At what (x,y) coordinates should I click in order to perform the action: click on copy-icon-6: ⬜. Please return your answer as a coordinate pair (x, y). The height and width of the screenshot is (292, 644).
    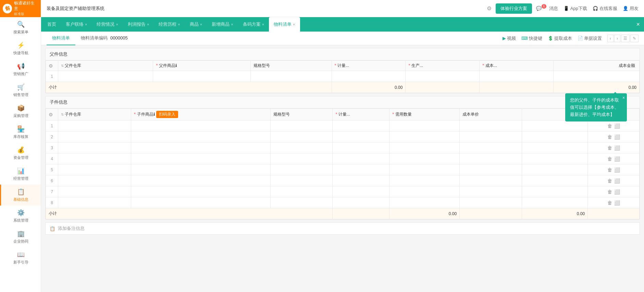
    Looking at the image, I should click on (617, 181).